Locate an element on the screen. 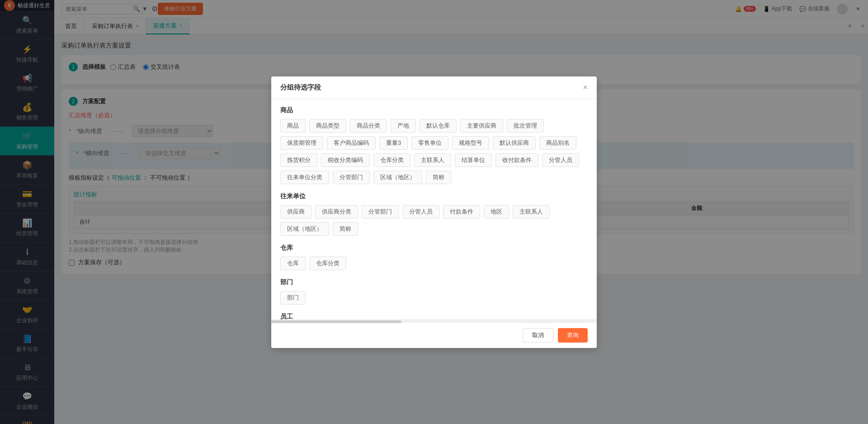 This screenshot has width=868, height=424. field-group-title-0: 商品 is located at coordinates (434, 110).